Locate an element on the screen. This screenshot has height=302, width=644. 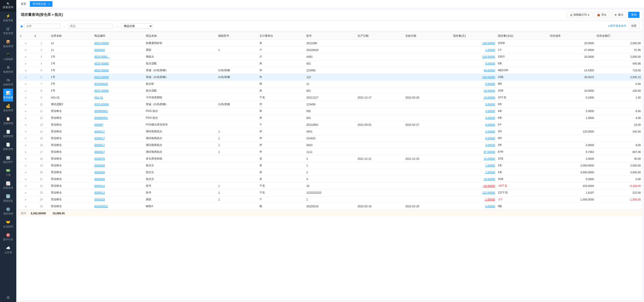
cell-qty-stock: -1个 is located at coordinates (522, 200).